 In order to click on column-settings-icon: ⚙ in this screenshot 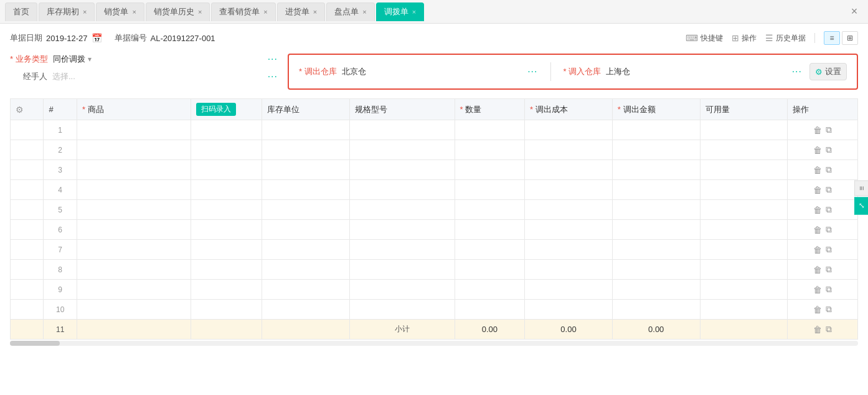, I will do `click(20, 110)`.